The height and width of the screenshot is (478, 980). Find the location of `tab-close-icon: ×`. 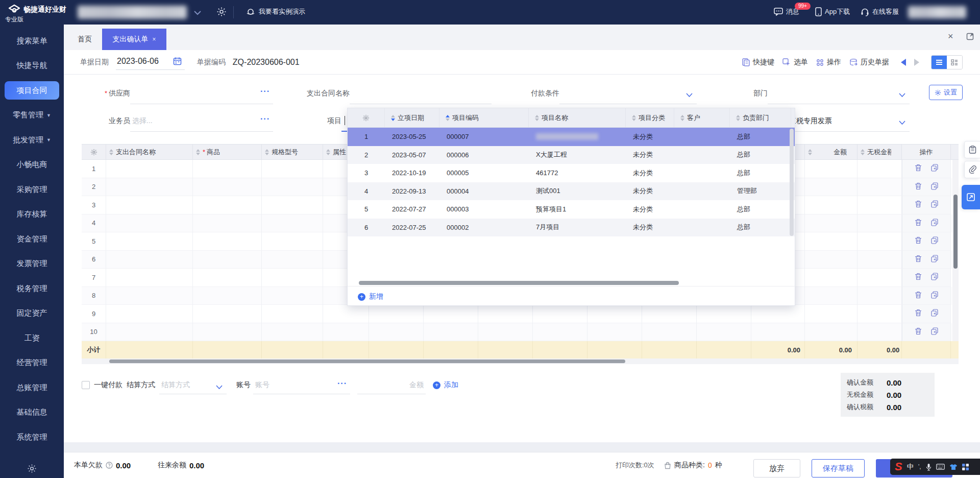

tab-close-icon: × is located at coordinates (154, 39).